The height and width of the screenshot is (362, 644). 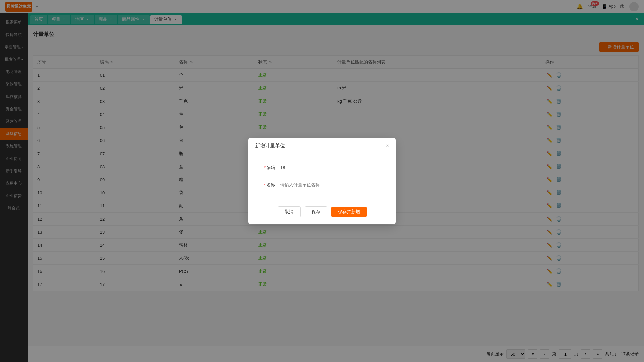 What do you see at coordinates (265, 185) in the screenshot?
I see `name-required-mark: *` at bounding box center [265, 185].